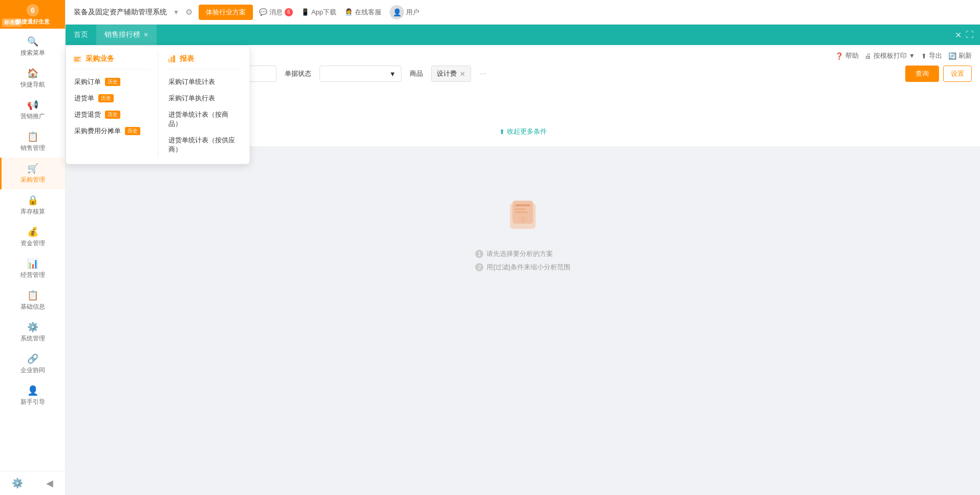 This screenshot has height=495, width=980. Describe the element at coordinates (33, 364) in the screenshot. I see `sidebar-item-enterprise: 🔗 企业协同` at that location.